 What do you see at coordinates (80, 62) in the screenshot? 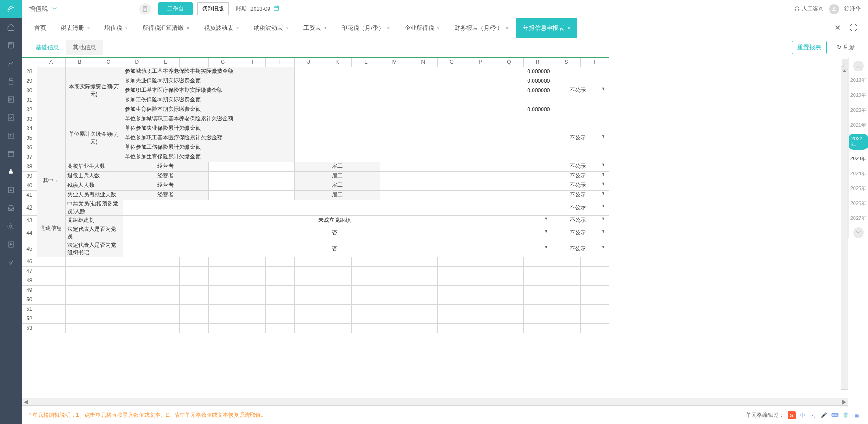
I see `col-header: B` at bounding box center [80, 62].